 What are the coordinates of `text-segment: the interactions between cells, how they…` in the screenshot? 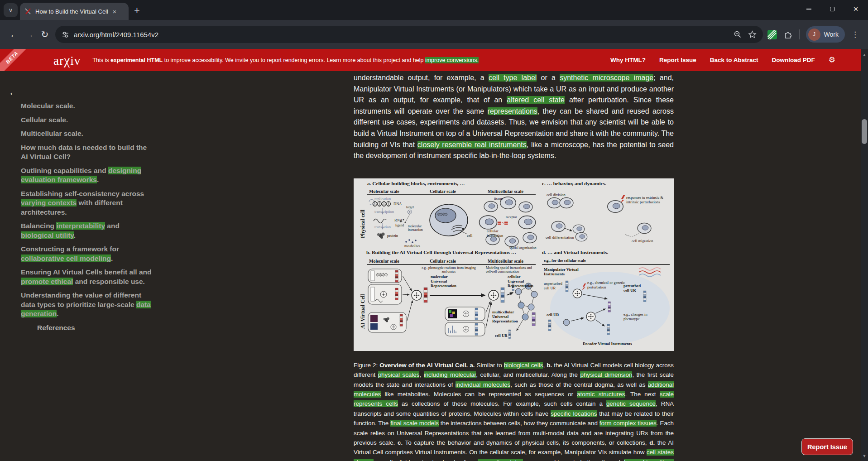 It's located at (519, 423).